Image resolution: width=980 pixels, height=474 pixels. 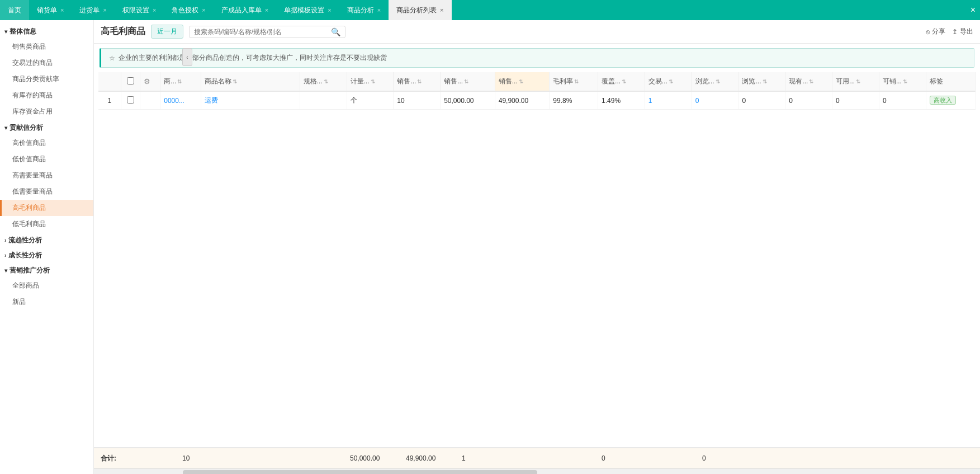 What do you see at coordinates (250, 82) in the screenshot?
I see `col-product-name: 商品名称⇅` at bounding box center [250, 82].